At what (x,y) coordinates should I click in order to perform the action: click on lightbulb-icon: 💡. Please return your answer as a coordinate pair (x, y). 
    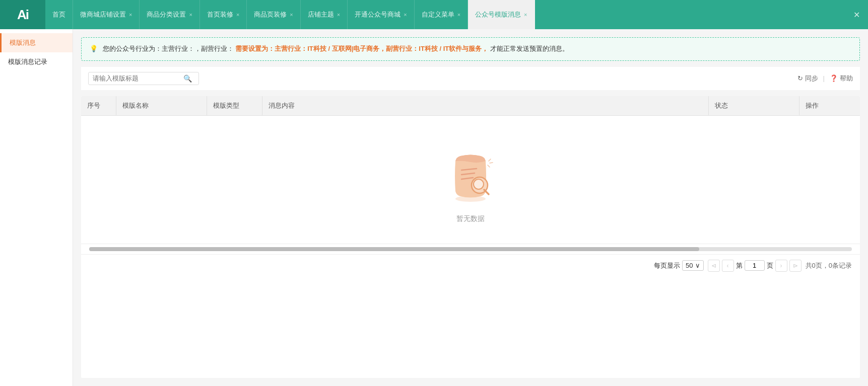
    Looking at the image, I should click on (94, 48).